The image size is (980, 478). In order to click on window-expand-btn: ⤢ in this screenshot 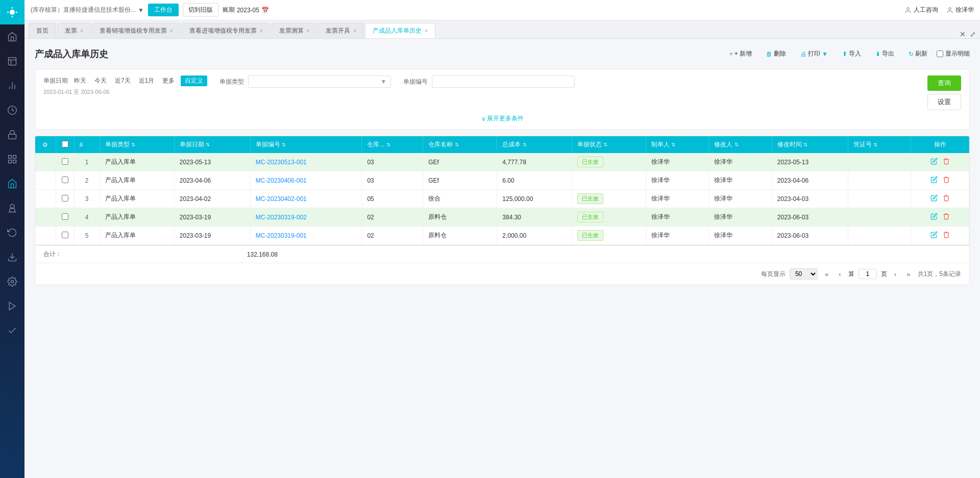, I will do `click(973, 34)`.